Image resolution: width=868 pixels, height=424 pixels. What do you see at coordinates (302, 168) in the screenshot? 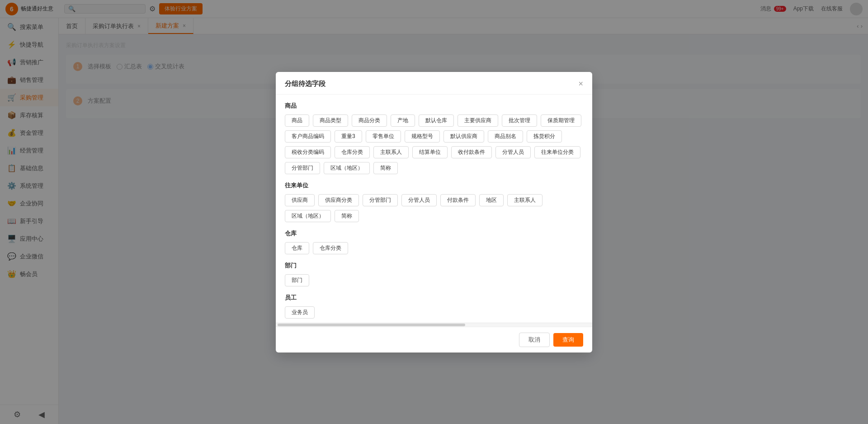
I see `field-tag-0-22: 分管部门` at bounding box center [302, 168].